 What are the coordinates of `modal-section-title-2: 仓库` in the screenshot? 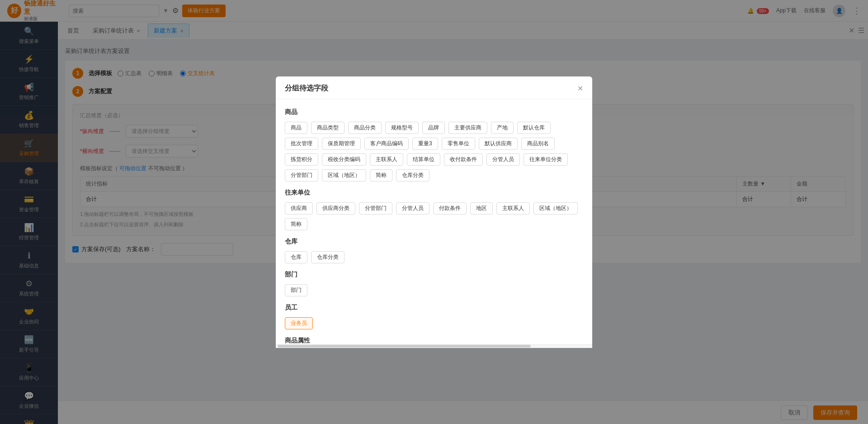 It's located at (434, 242).